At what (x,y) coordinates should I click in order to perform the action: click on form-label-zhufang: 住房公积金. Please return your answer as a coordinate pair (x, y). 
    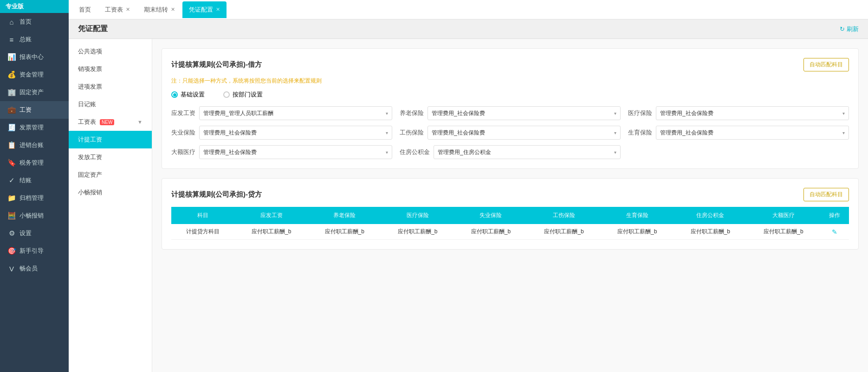
    Looking at the image, I should click on (415, 152).